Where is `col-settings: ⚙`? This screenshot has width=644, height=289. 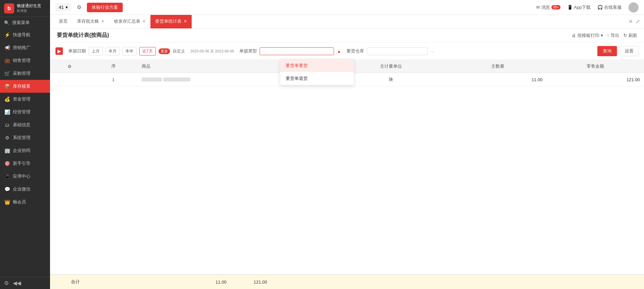 col-settings: ⚙ is located at coordinates (70, 66).